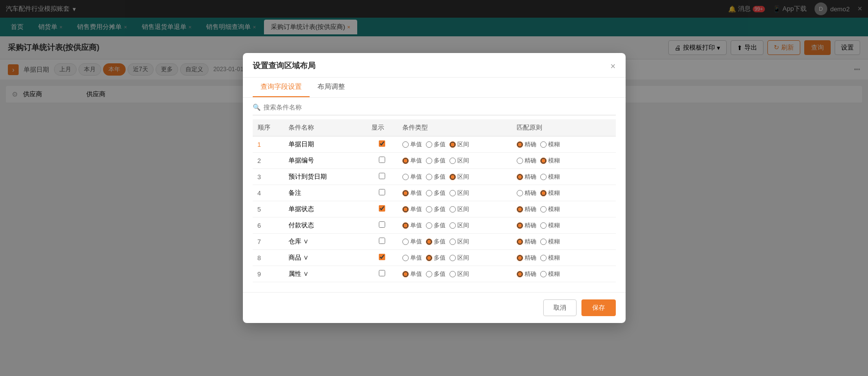 This screenshot has height=376, width=868. Describe the element at coordinates (560, 308) in the screenshot. I see `cancel-button: 取消` at that location.